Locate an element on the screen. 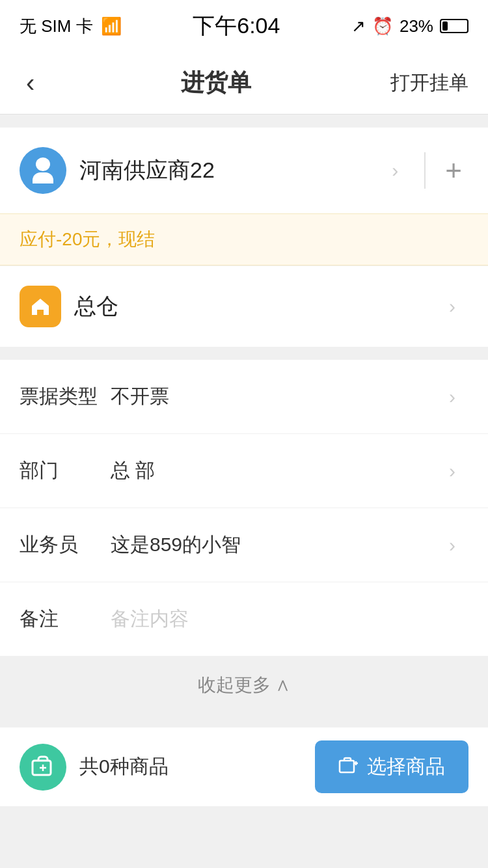  dept-chevron-icon: › is located at coordinates (452, 471).